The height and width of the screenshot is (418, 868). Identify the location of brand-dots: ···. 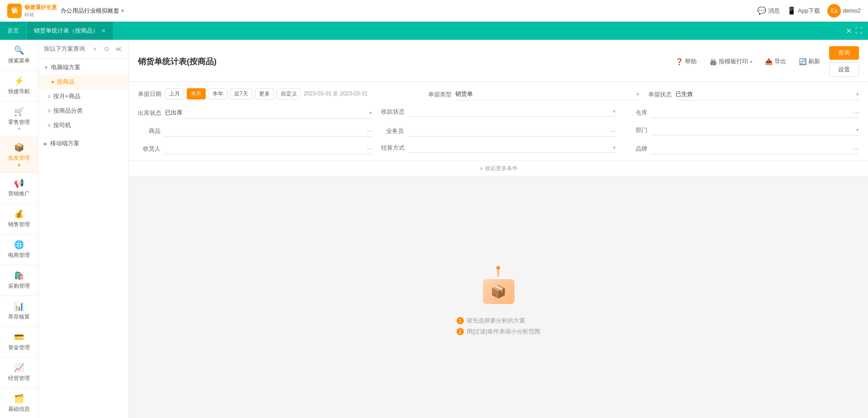
(856, 148).